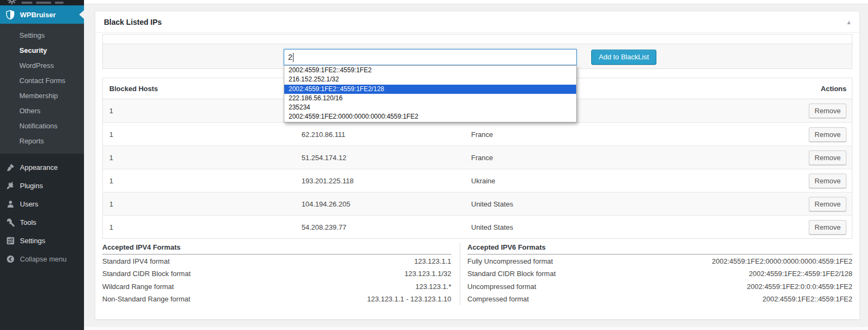 This screenshot has width=868, height=330. I want to click on collapse-icon, so click(10, 259).